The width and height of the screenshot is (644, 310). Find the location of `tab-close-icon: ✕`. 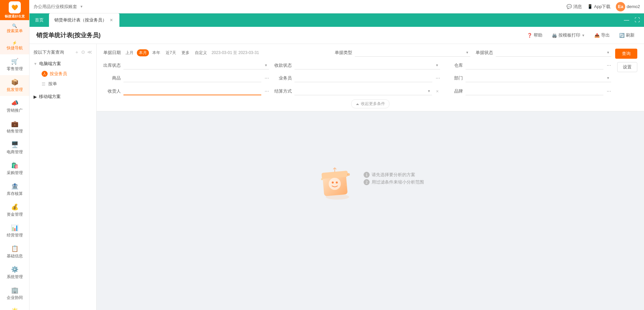

tab-close-icon: ✕ is located at coordinates (111, 20).